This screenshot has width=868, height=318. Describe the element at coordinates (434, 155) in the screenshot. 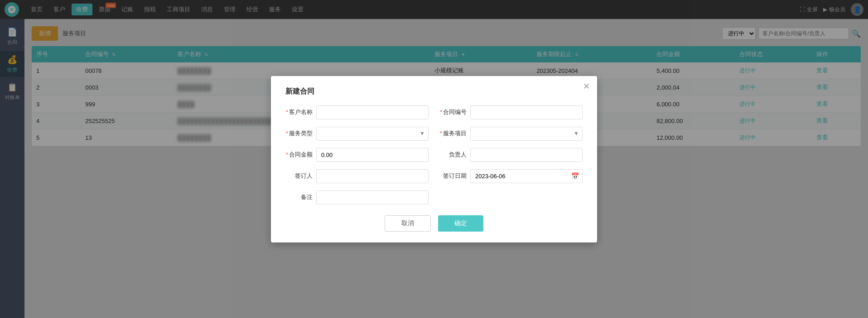

I see `form-row-3: *合同金额 负责人` at that location.